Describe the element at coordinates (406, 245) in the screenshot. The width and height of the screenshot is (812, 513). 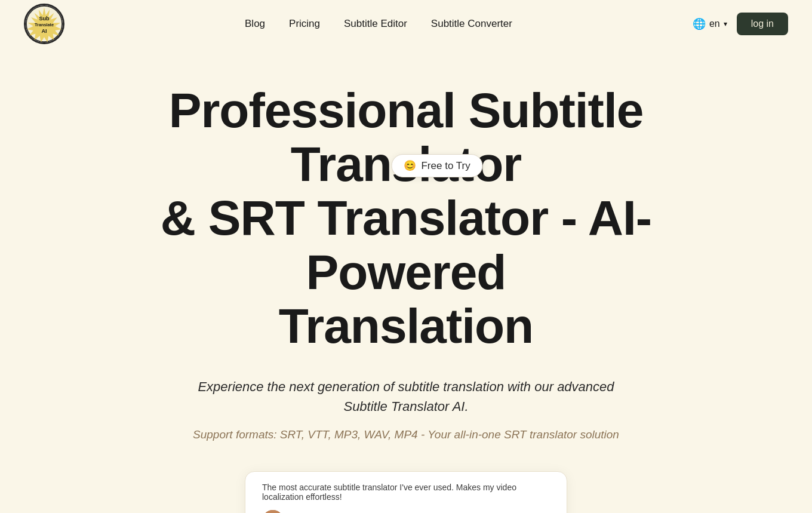
I see `hero-title-line2: & SRT Translator - AI-Powered` at that location.